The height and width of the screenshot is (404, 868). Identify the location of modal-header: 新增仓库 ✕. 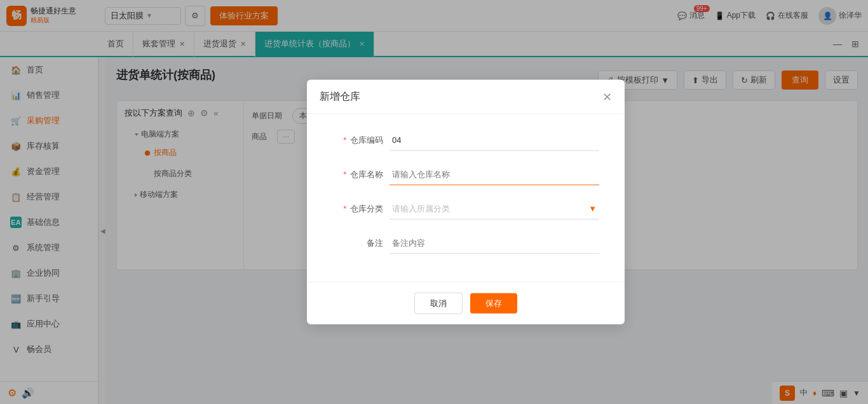
(466, 97).